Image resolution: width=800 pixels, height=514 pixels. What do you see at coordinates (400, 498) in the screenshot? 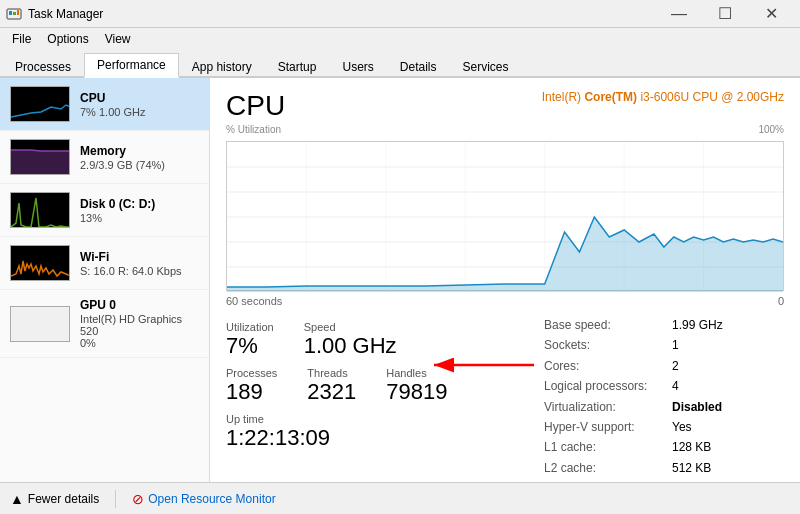
I see `bottom-bar: ▲ Fewer details ⊘ Open Resource Monitor` at bounding box center [400, 498].